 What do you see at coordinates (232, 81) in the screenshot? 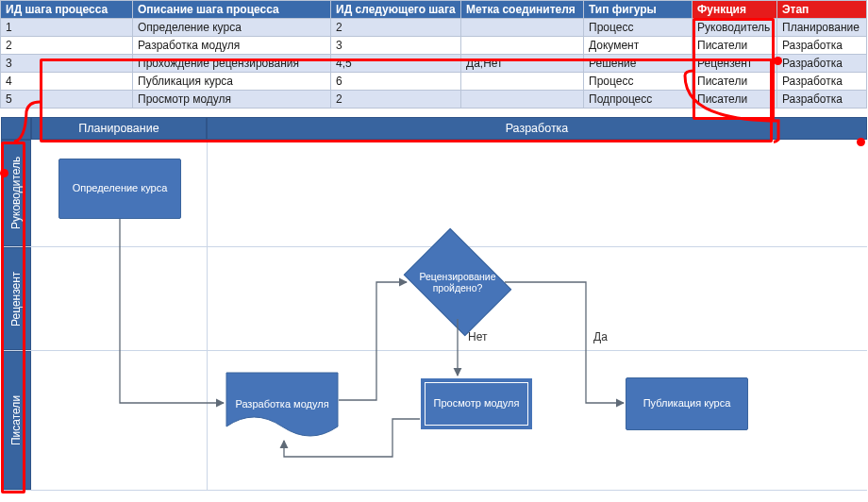
I see `cell-desc: Публикация курса` at bounding box center [232, 81].